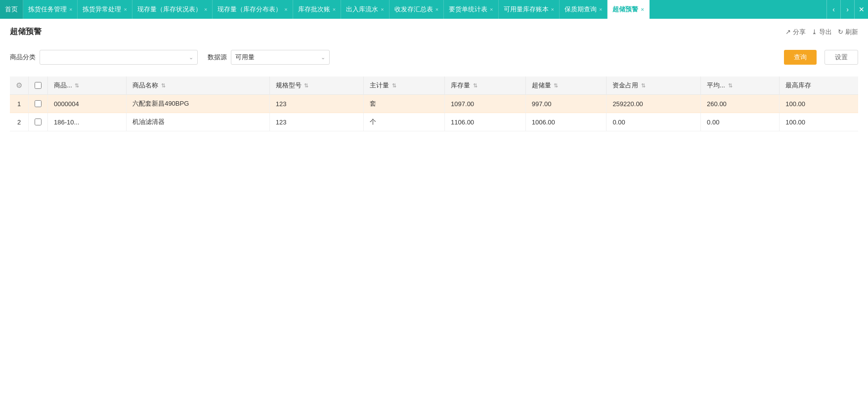 The height and width of the screenshot is (395, 868). I want to click on table-header-stock: 库存量 ⇅, so click(485, 86).